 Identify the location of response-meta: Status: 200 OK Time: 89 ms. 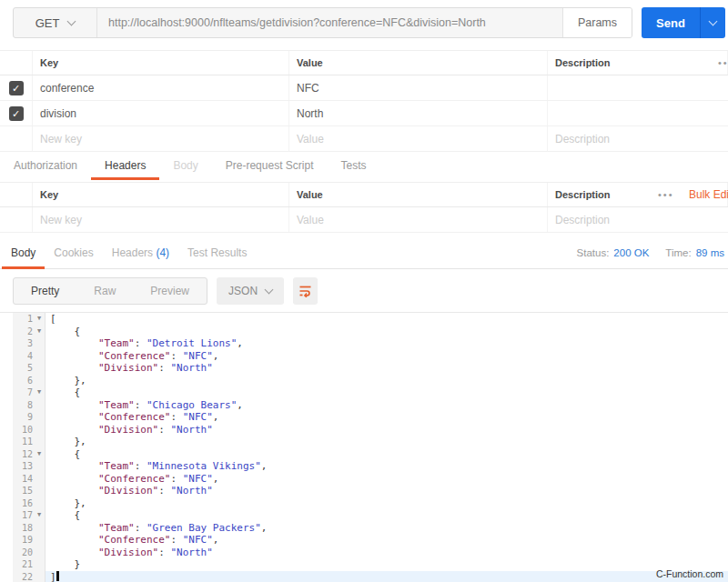
(642, 253).